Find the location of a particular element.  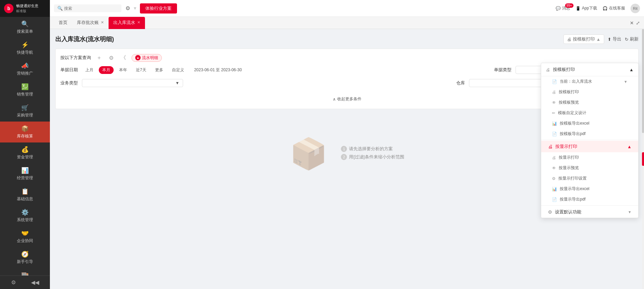

quick-nav-icon: ⚡ is located at coordinates (25, 45).